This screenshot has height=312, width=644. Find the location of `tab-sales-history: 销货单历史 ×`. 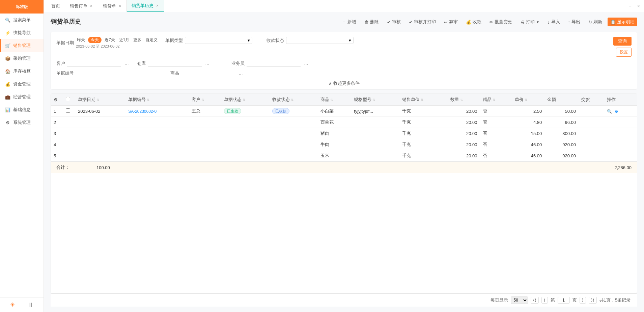

tab-sales-history: 销货单历史 × is located at coordinates (146, 6).